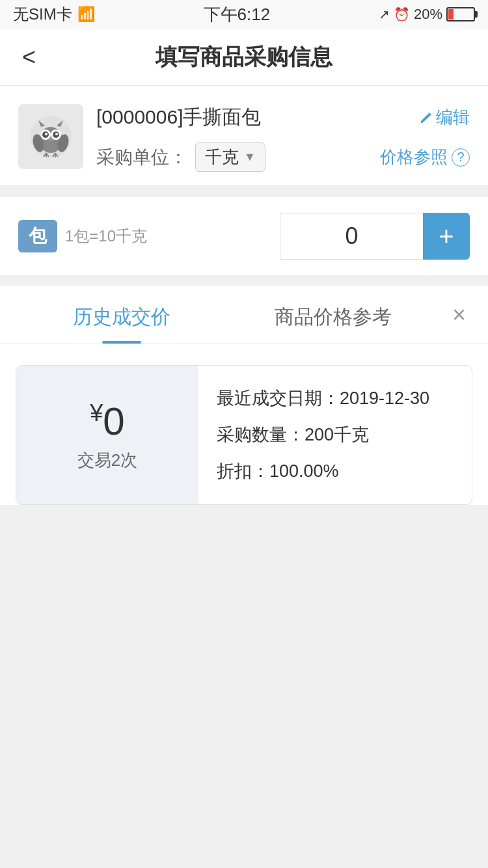 This screenshot has height=868, width=488. What do you see at coordinates (283, 117) in the screenshot?
I see `product-name-row: [0000006]手撕面包 编辑` at bounding box center [283, 117].